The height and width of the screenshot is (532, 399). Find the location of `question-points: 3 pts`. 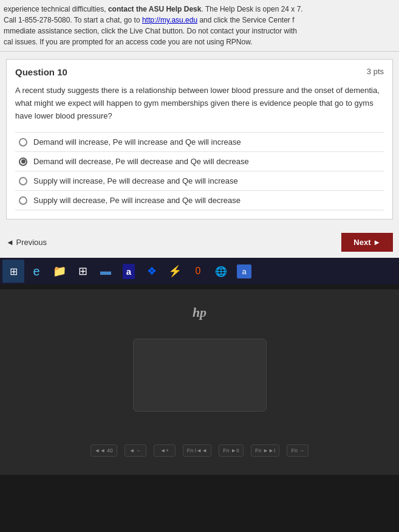

question-points: 3 pts is located at coordinates (375, 72).